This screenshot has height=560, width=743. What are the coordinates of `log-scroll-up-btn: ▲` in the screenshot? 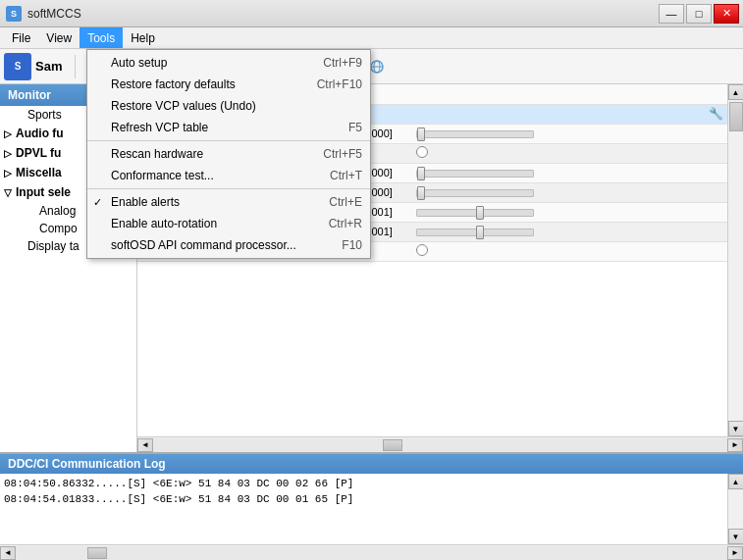 It's located at (736, 482).